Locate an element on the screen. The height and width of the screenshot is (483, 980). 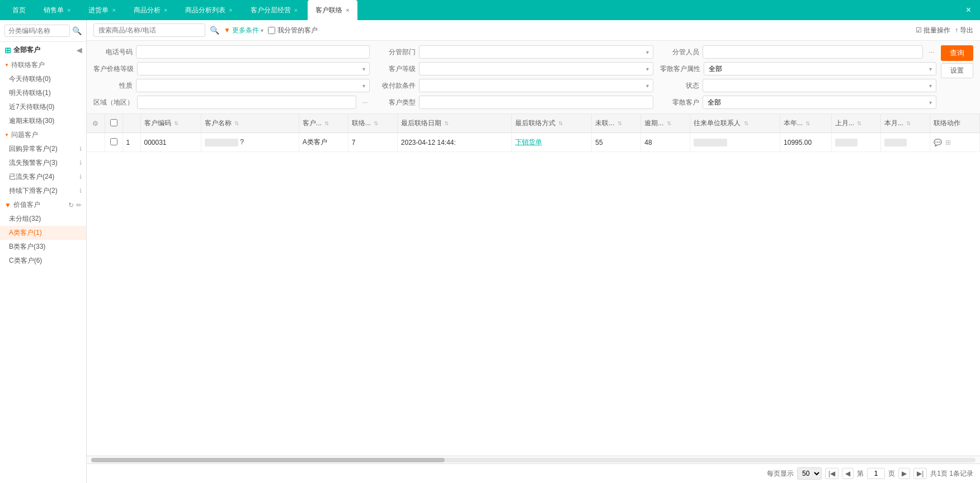
td-code: 000031 is located at coordinates (171, 143).